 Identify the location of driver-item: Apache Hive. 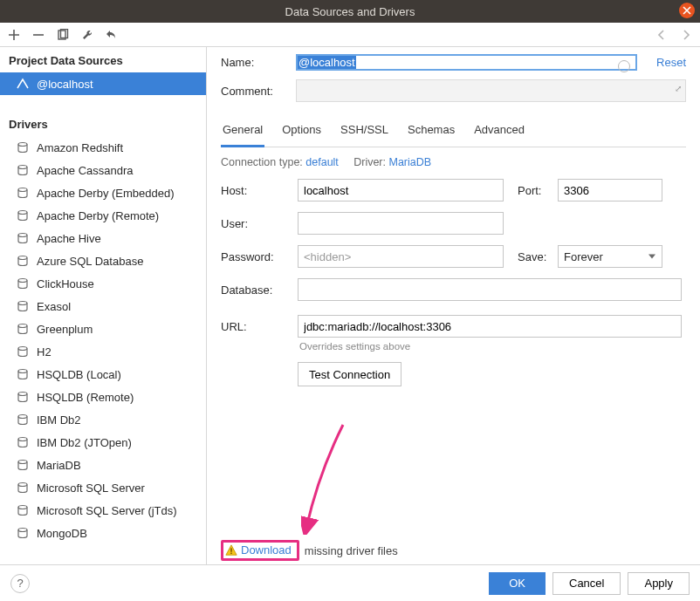
(103, 238).